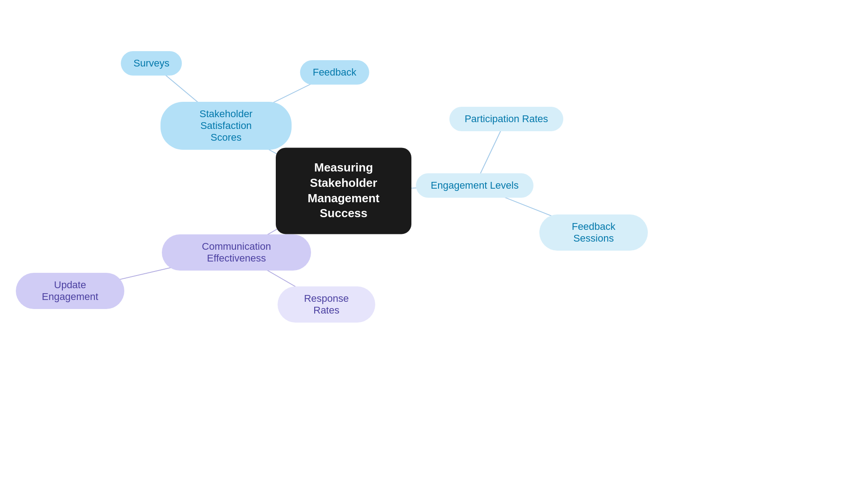 This screenshot has width=868, height=490. Describe the element at coordinates (151, 63) in the screenshot. I see `surveys-label: Surveys` at that location.